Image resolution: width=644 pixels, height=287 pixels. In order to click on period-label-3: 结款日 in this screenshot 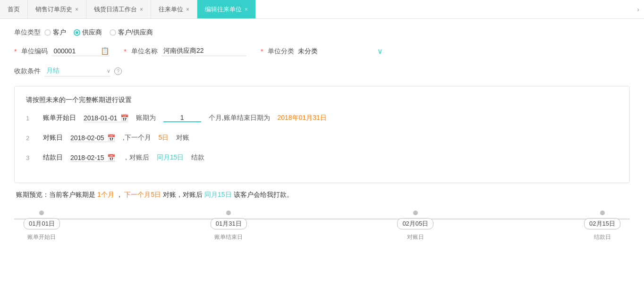, I will do `click(53, 158)`.